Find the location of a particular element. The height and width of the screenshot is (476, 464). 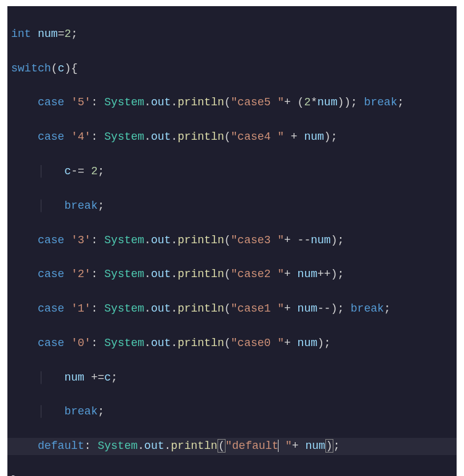

op-eq: = is located at coordinates (62, 34).